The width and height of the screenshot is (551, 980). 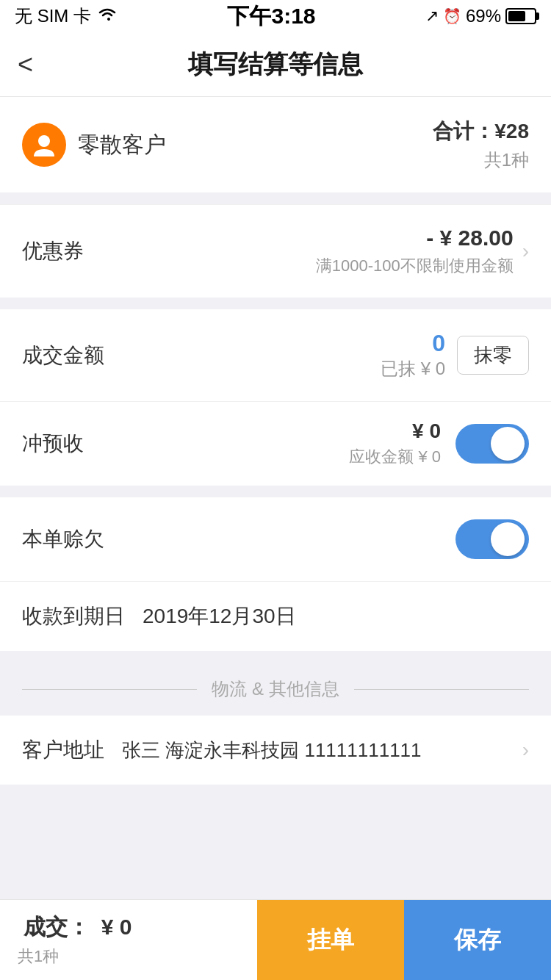 I want to click on status-right: ↗ ⏰ 69%, so click(x=480, y=16).